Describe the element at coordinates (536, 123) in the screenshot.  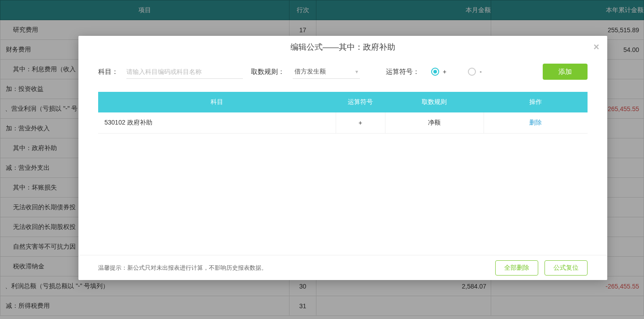
I see `cell-action: 删除` at that location.